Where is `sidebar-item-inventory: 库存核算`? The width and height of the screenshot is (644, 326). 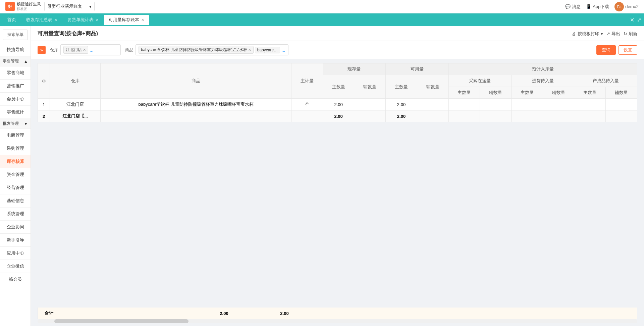 sidebar-item-inventory: 库存核算 is located at coordinates (15, 162).